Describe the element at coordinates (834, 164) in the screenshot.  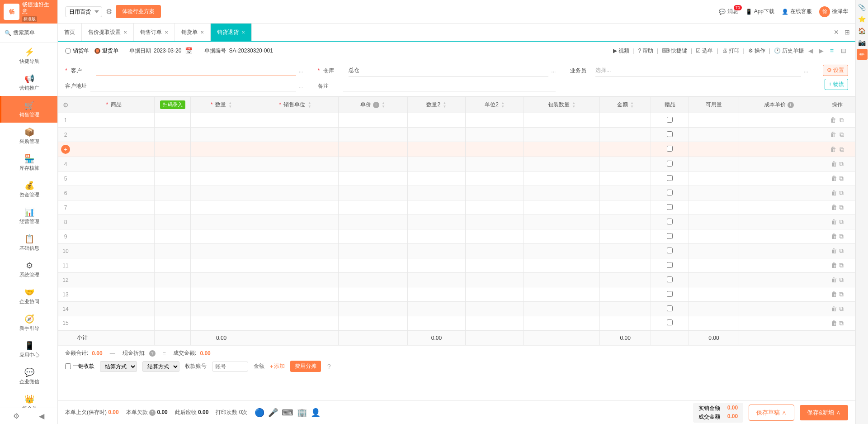
I see `delete-row-4: 🗑` at that location.